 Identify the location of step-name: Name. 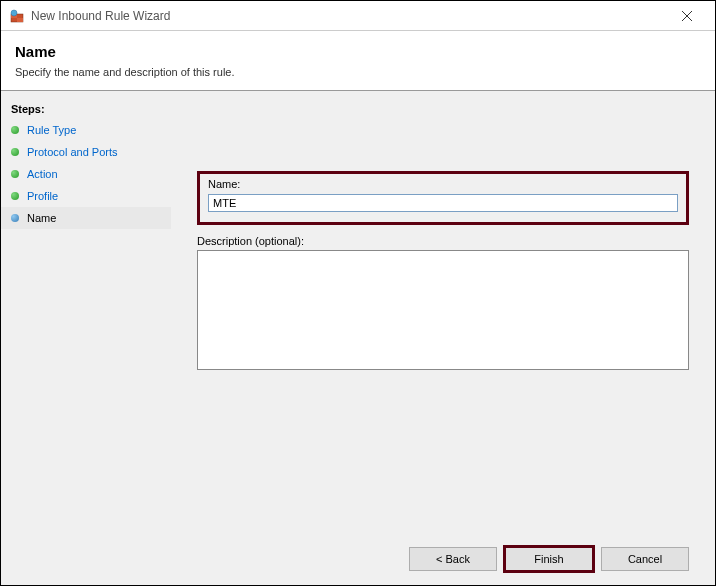
(86, 218).